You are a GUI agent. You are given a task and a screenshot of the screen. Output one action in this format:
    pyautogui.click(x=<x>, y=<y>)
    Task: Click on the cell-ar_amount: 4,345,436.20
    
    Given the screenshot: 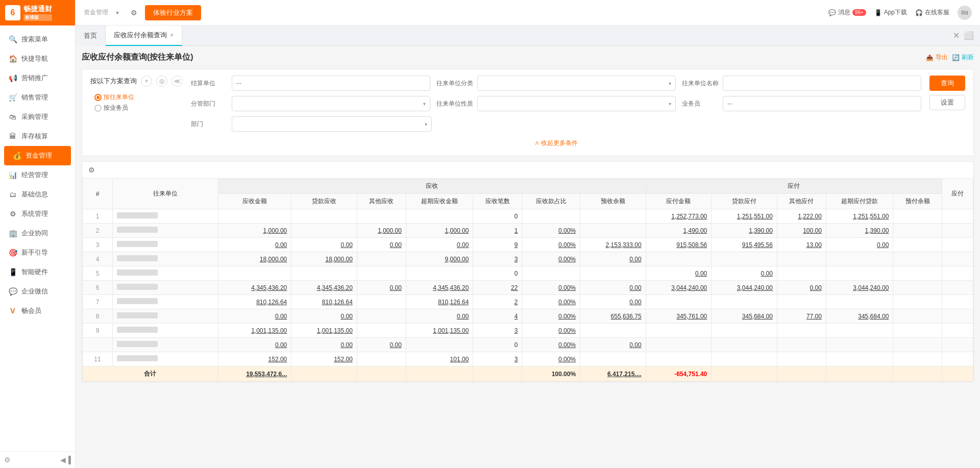 What is the action you would take?
    pyautogui.click(x=254, y=288)
    